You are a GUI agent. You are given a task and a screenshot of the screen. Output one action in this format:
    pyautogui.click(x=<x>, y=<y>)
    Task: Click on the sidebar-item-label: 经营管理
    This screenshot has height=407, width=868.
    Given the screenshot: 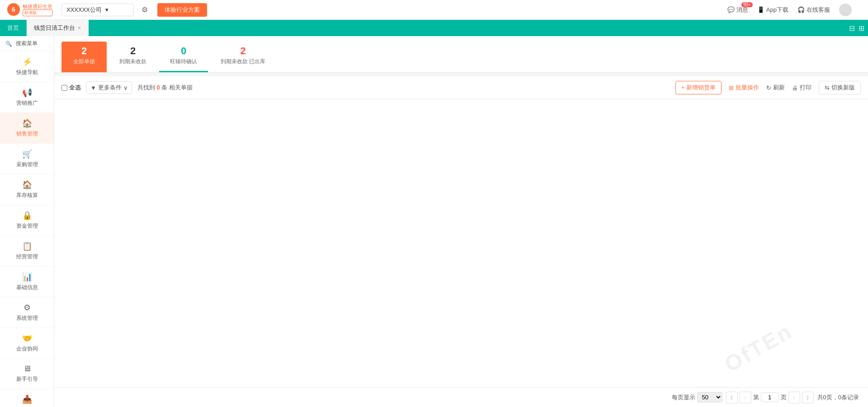 What is the action you would take?
    pyautogui.click(x=27, y=257)
    